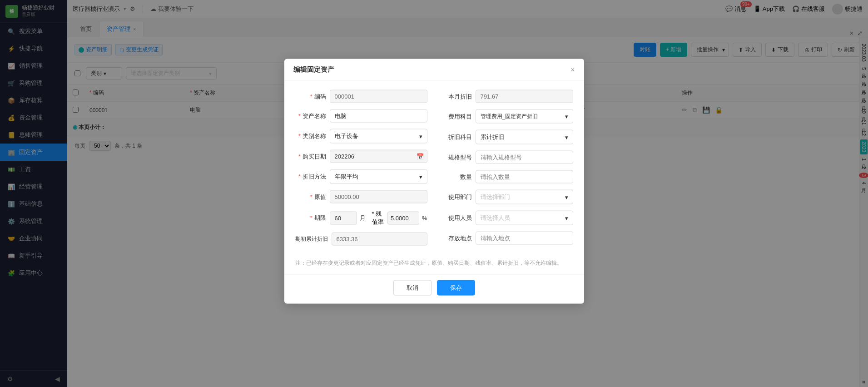  Describe the element at coordinates (507, 137) in the screenshot. I see `form-row-dep-subject: 折旧科目 累计折旧 ▾` at that location.